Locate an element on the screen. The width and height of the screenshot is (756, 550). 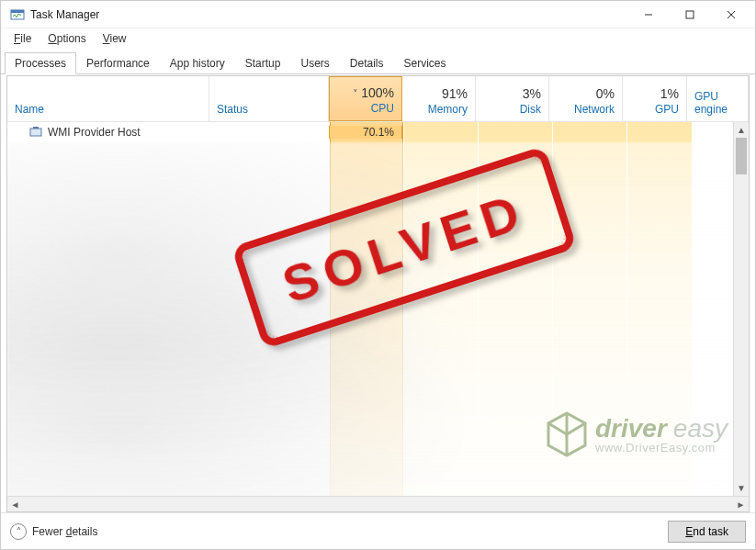
table-row: WMI Provider Host 70.1% is located at coordinates (378, 132).